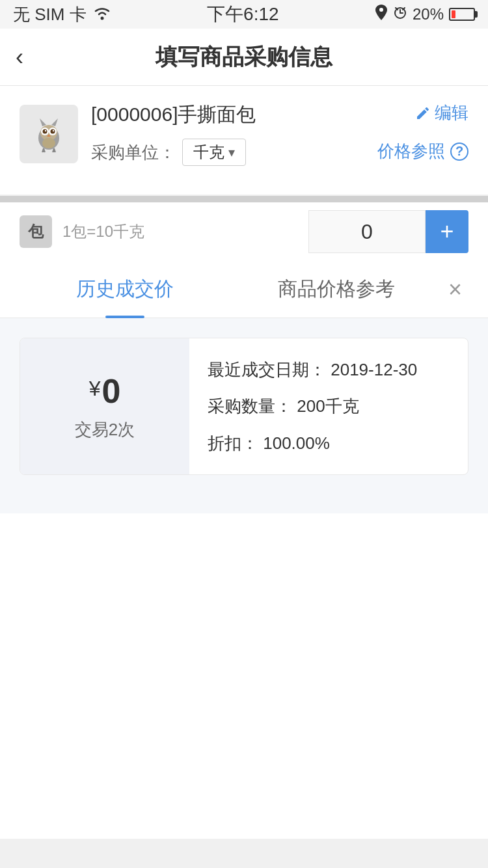  I want to click on tab-history-price: 历史成交价, so click(125, 290).